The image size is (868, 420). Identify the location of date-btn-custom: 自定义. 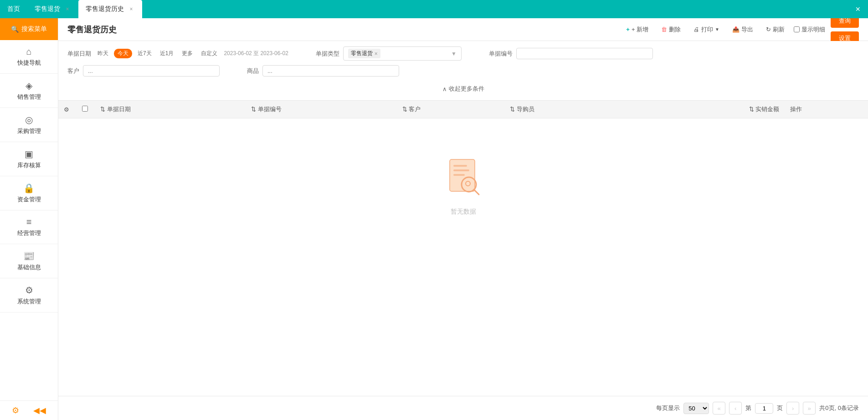
(209, 54).